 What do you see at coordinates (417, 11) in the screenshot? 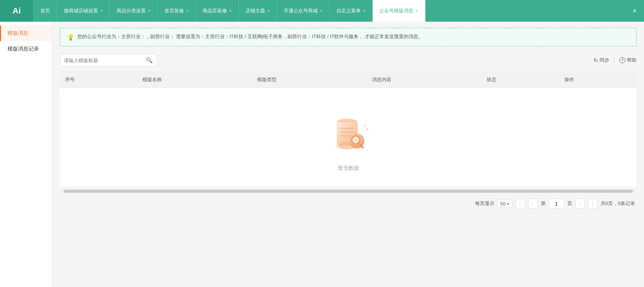
I see `tab-close-icon-8: ×` at bounding box center [417, 11].